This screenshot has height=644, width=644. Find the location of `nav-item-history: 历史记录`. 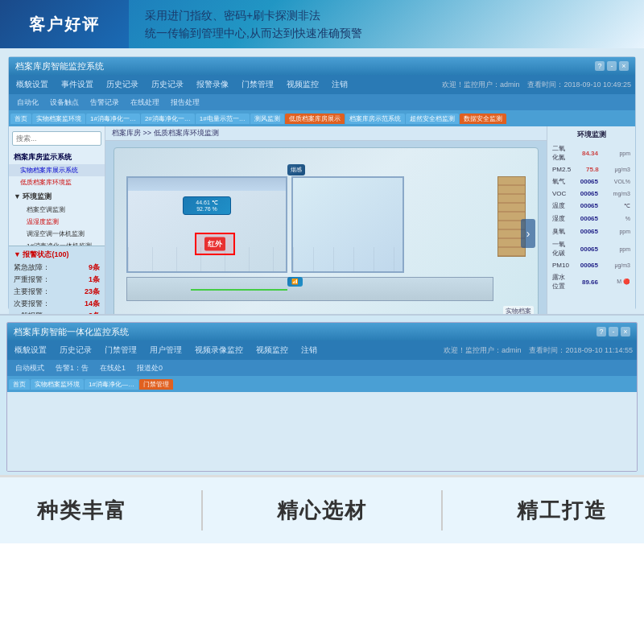

nav-item-history: 历史记录 is located at coordinates (122, 85).